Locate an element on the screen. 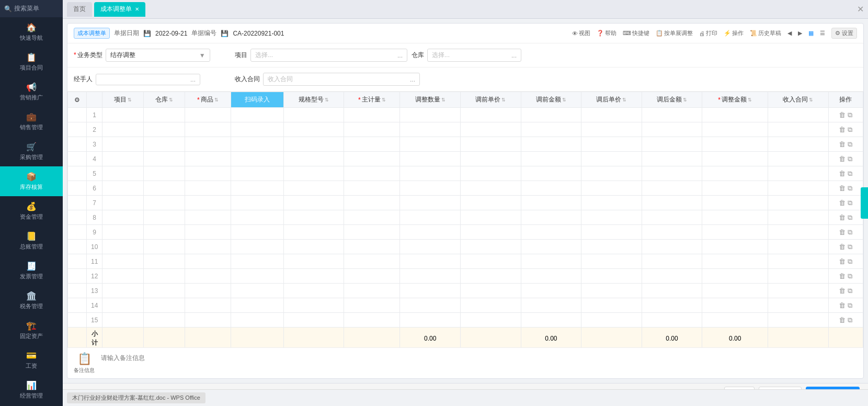 The image size is (868, 406). sort-icon-unit: ⇅ is located at coordinates (384, 100).